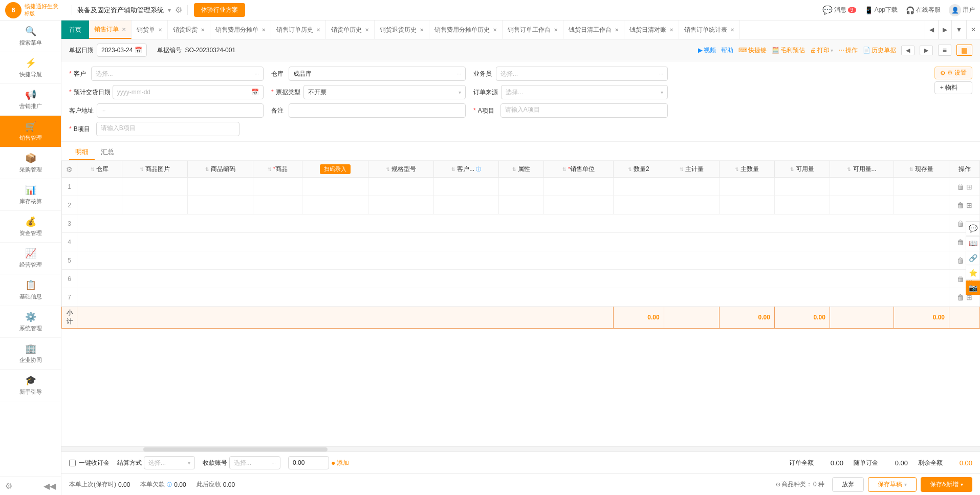  I want to click on invoice-type-select: 不开票 ▾, so click(385, 92).